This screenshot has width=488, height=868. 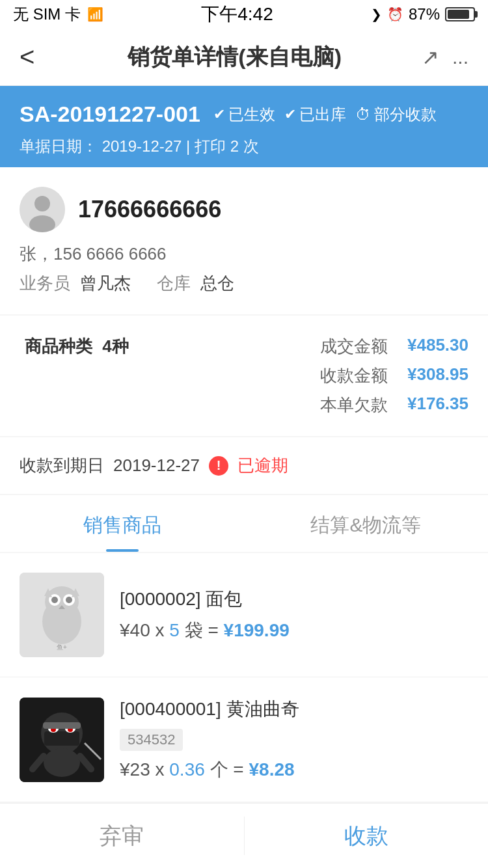 I want to click on order-header: SA-20191227-001 ✔ 已生效 ✔ 已出库 ⏱ 部分收款 单据日期：…, so click(x=244, y=126).